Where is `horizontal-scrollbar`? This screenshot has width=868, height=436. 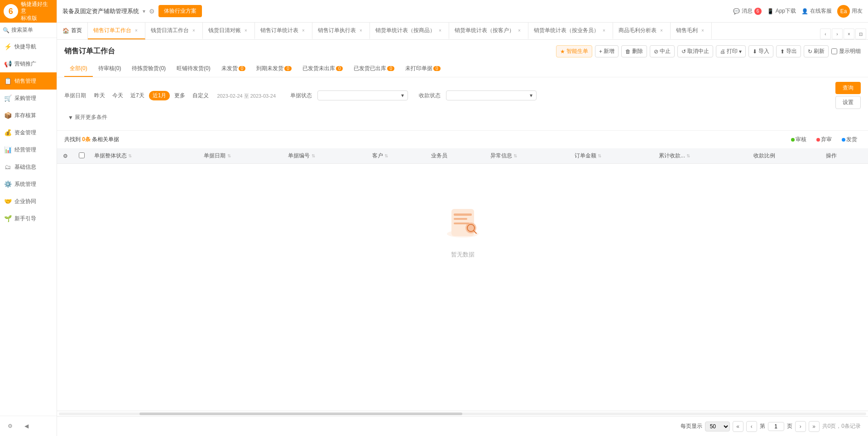 horizontal-scrollbar is located at coordinates (463, 413).